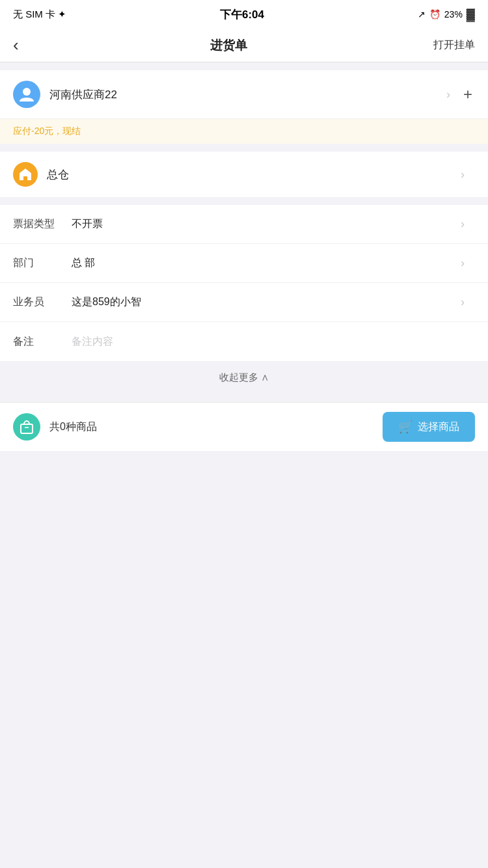  Describe the element at coordinates (244, 66) in the screenshot. I see `section-gap-top` at that location.